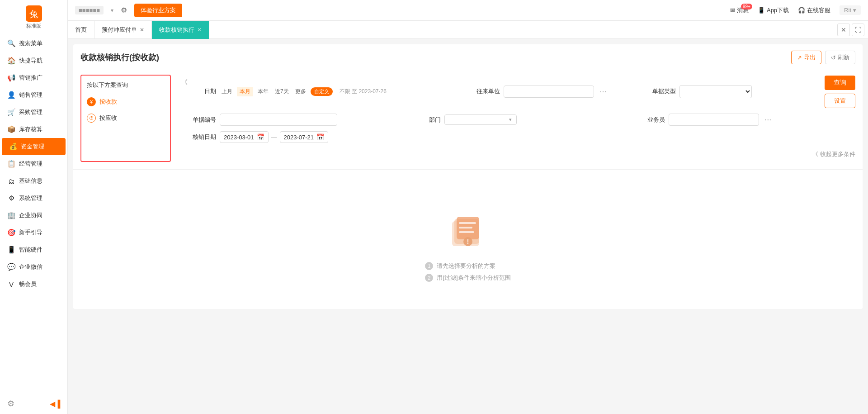 The image size is (868, 414). What do you see at coordinates (840, 83) in the screenshot?
I see `query-button: 查询` at bounding box center [840, 83].